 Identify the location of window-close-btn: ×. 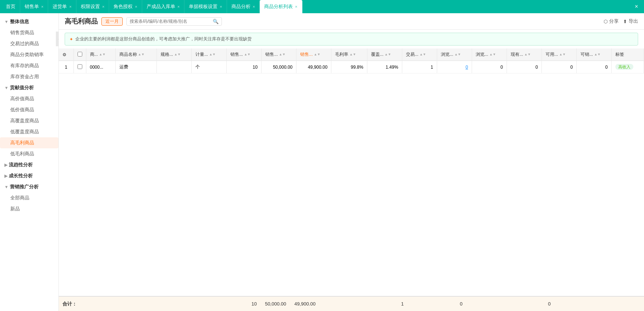
(636, 7).